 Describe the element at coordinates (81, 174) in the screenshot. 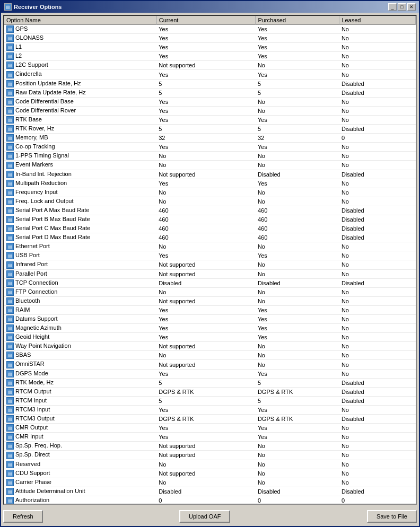

I see `option-name-cell: In-Band Int. Rejection` at that location.